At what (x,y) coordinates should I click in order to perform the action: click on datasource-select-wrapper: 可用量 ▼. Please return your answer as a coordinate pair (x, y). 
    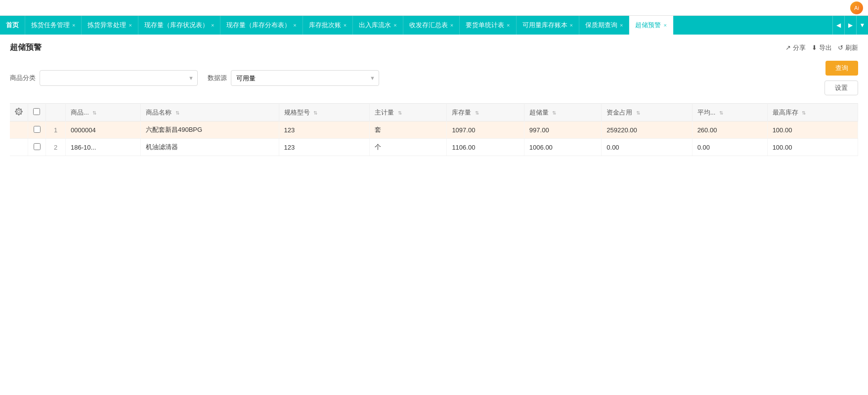
    Looking at the image, I should click on (305, 78).